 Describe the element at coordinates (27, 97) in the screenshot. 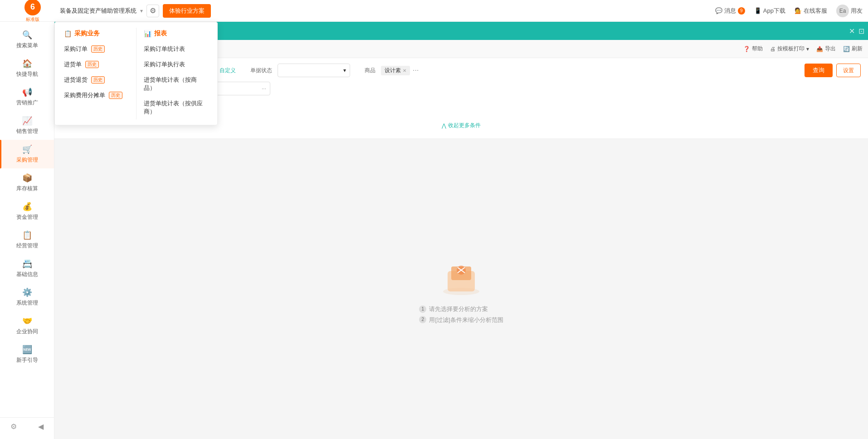

I see `sidebar-item-marketing: 📢 营销推广` at that location.